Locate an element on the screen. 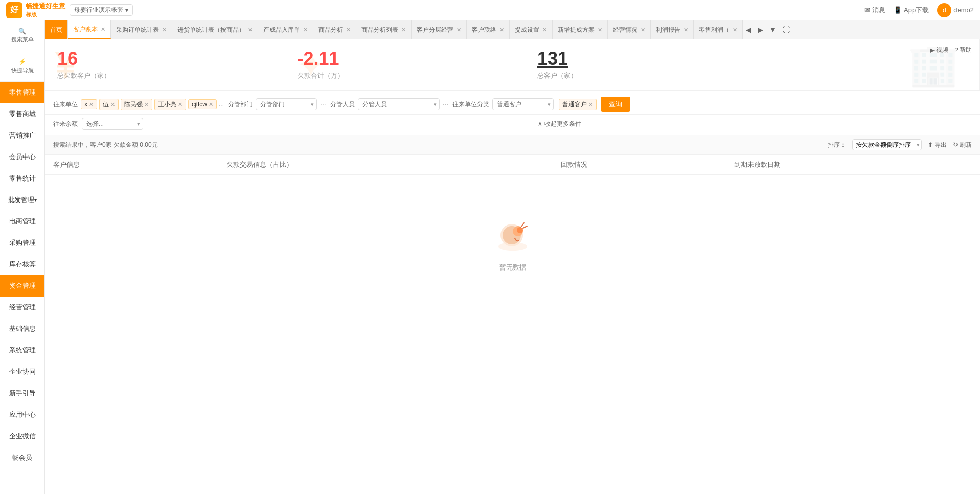  sidebar-item-sys-mgmt: 系统管理 is located at coordinates (22, 350).